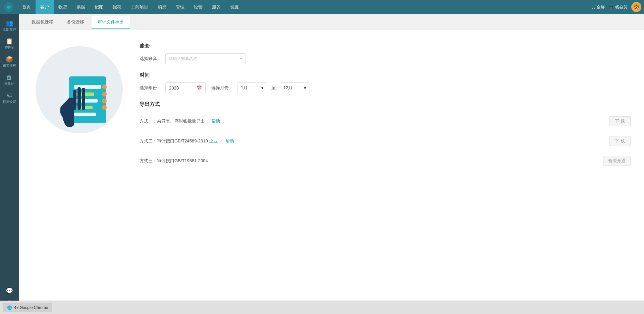  What do you see at coordinates (274, 88) in the screenshot?
I see `month-separator: 至` at bounding box center [274, 88].